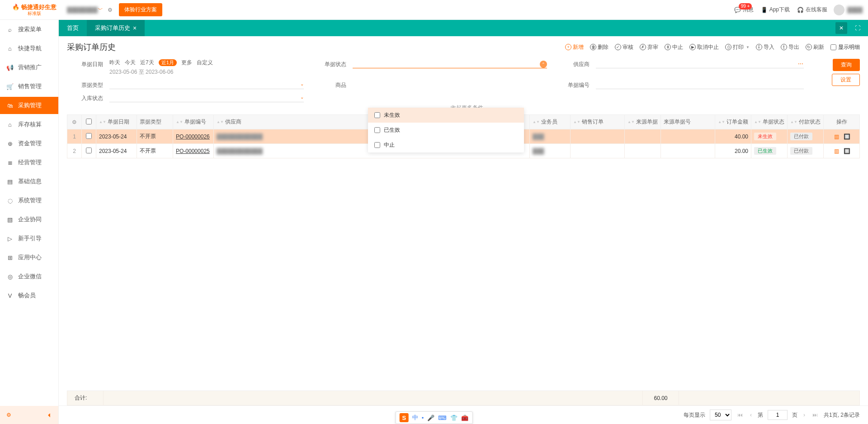  Describe the element at coordinates (446, 130) in the screenshot. I see `status-option-active: 已生效` at that location.